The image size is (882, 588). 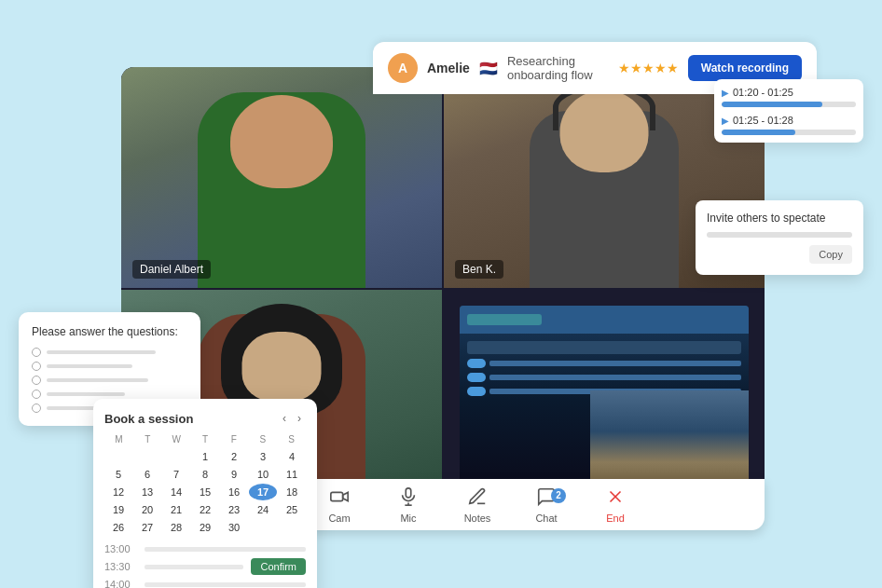 I want to click on day-header-w: W, so click(x=177, y=440).